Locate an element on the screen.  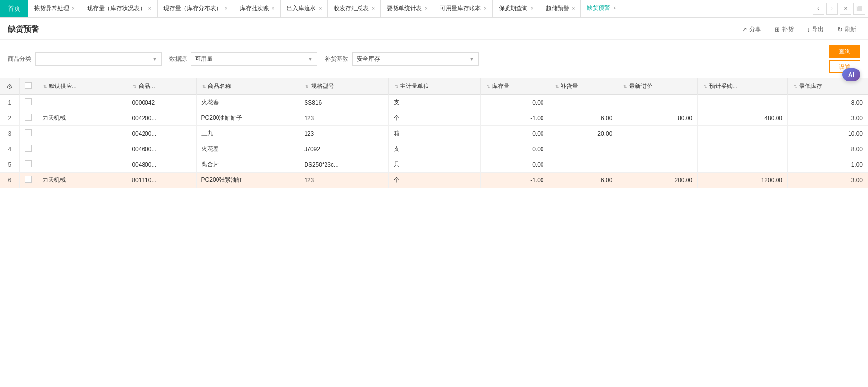
row-restock: 20.00 is located at coordinates (583, 134).